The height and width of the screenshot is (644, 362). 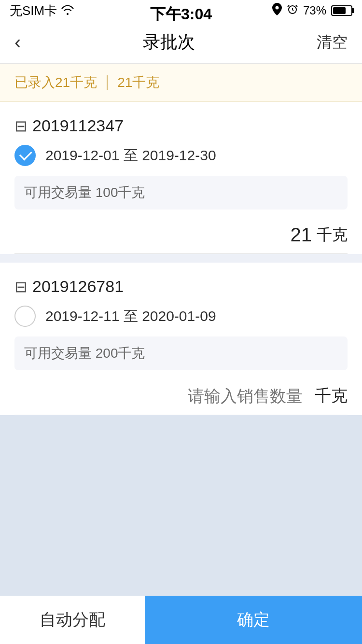 What do you see at coordinates (78, 126) in the screenshot?
I see `batch-1-number: 2019112347` at bounding box center [78, 126].